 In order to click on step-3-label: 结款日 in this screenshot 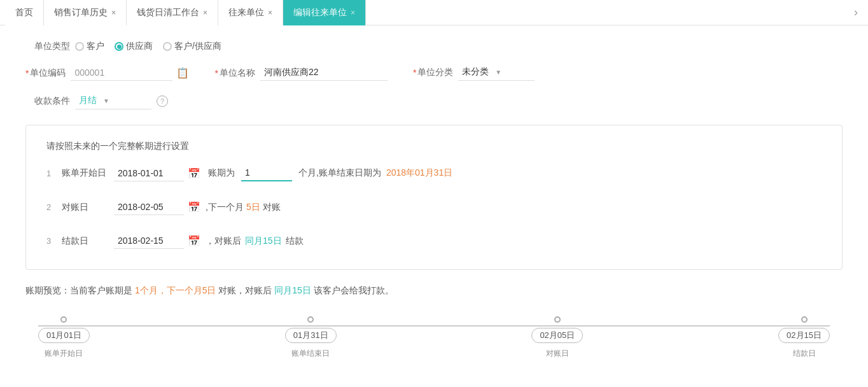, I will do `click(84, 241)`.